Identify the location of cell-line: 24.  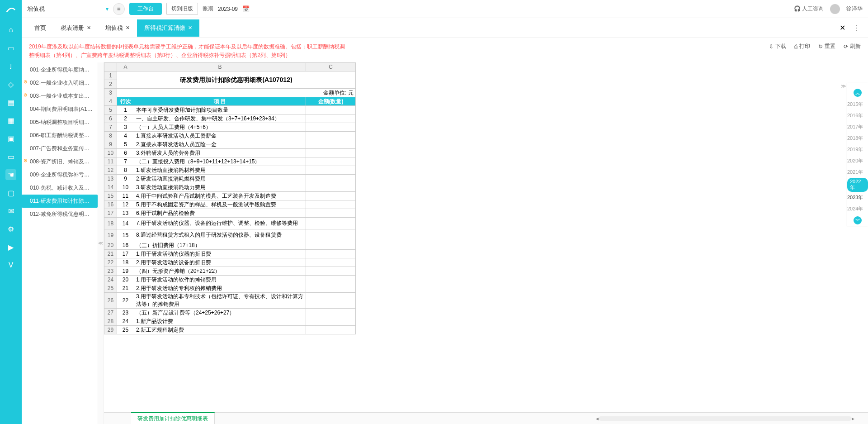
(126, 321).